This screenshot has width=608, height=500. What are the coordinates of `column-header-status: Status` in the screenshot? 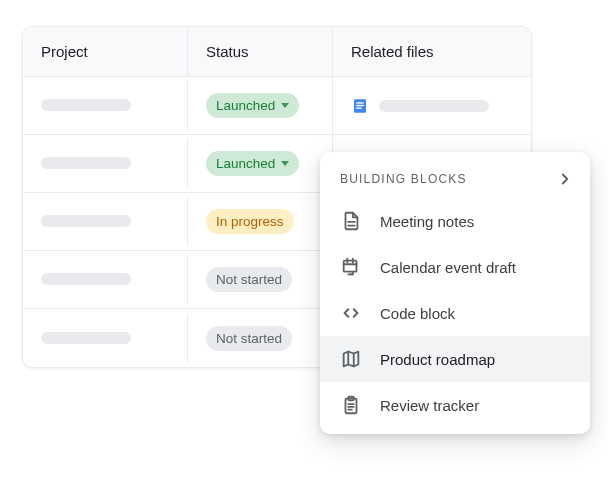 It's located at (260, 52).